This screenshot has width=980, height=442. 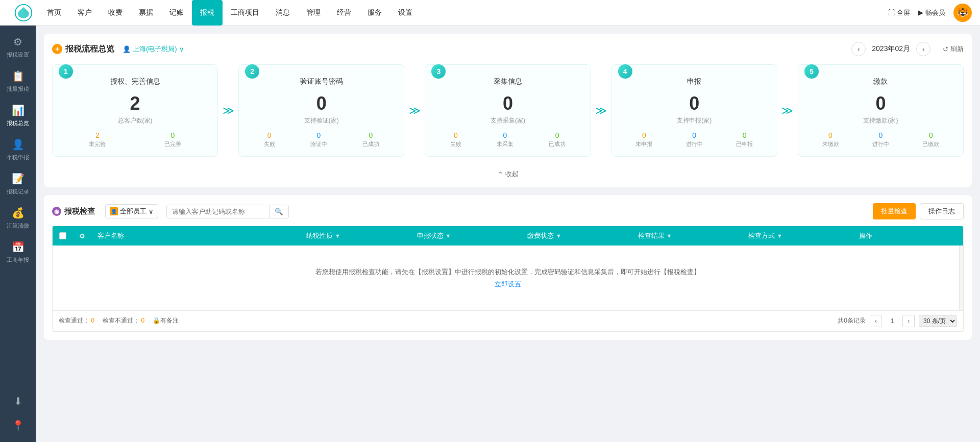 I want to click on location-arrow-icon: ∨, so click(x=182, y=49).